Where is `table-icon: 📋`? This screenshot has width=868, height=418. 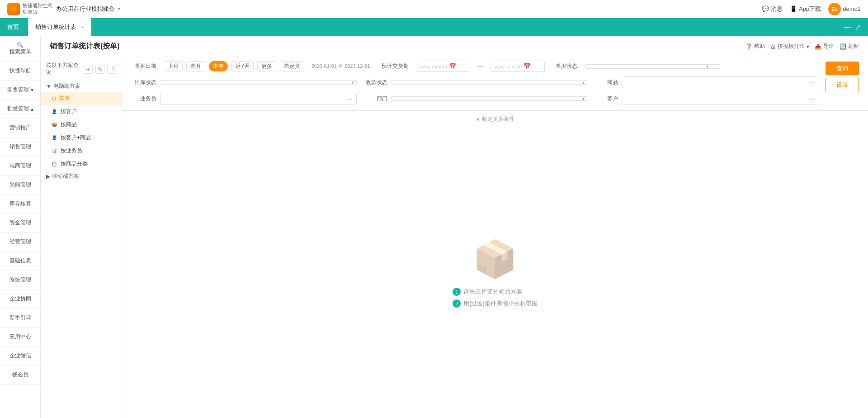
table-icon: 📋 is located at coordinates (54, 164).